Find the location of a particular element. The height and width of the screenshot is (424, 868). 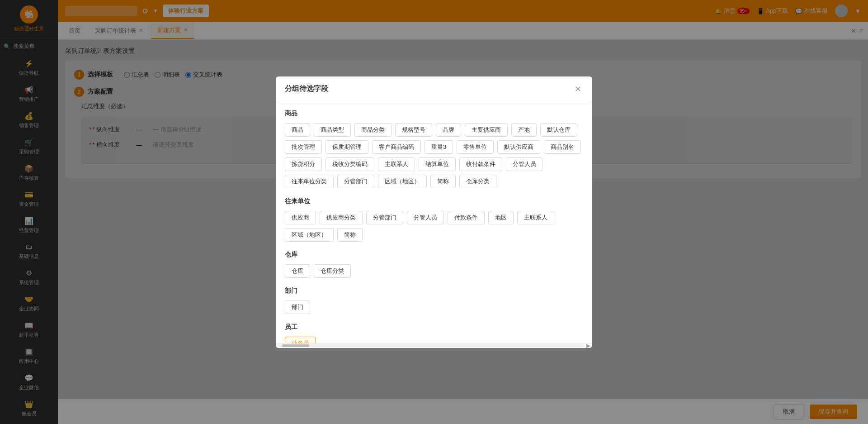

section-warehouse: 仓库 仓库 仓库分类 is located at coordinates (434, 264).